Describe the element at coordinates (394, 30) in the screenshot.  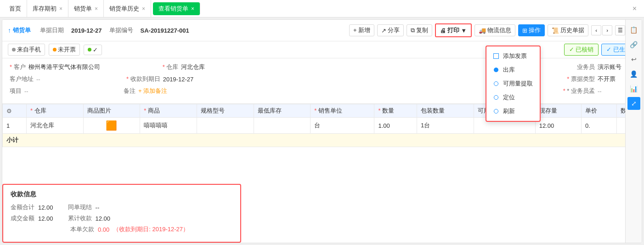
I see `share-label: 分享` at that location.